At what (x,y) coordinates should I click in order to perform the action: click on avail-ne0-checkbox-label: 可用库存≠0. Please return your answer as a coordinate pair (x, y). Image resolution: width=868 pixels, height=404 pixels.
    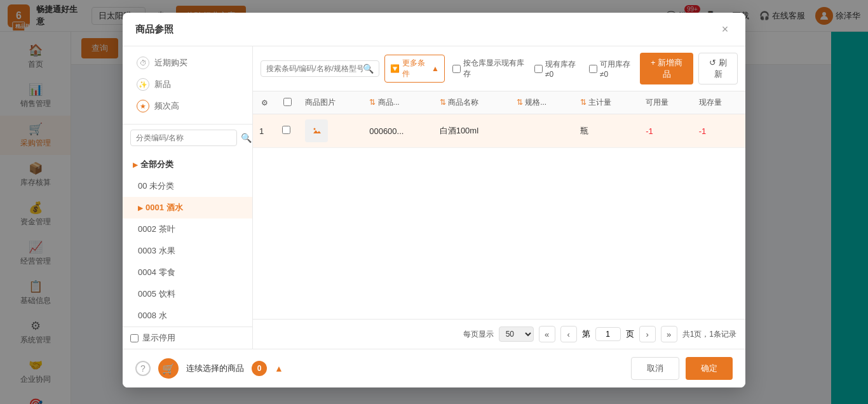
    Looking at the image, I should click on (612, 69).